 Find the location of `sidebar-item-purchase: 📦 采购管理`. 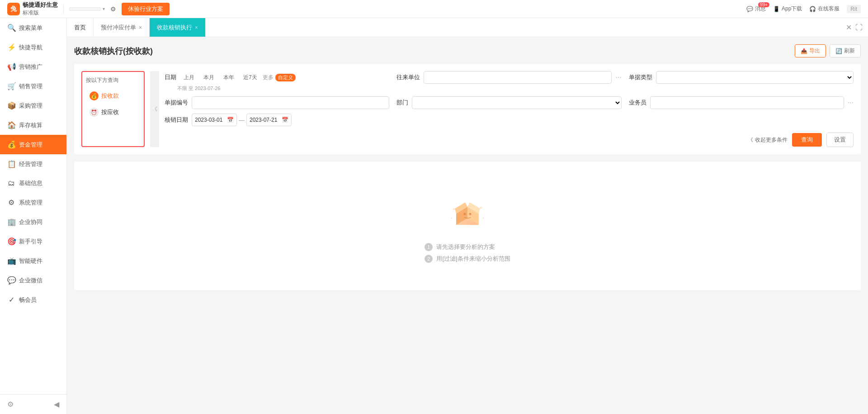

sidebar-item-purchase: 📦 采购管理 is located at coordinates (33, 106).